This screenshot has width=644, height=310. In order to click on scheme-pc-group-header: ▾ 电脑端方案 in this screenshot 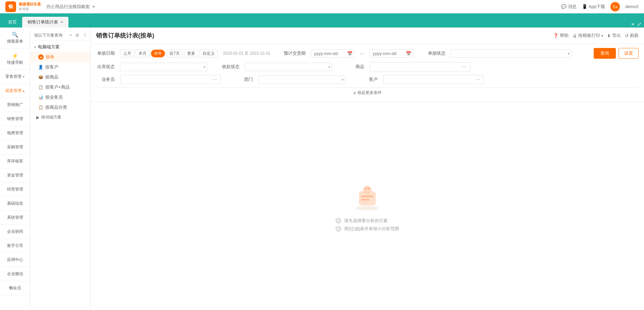, I will do `click(60, 47)`.